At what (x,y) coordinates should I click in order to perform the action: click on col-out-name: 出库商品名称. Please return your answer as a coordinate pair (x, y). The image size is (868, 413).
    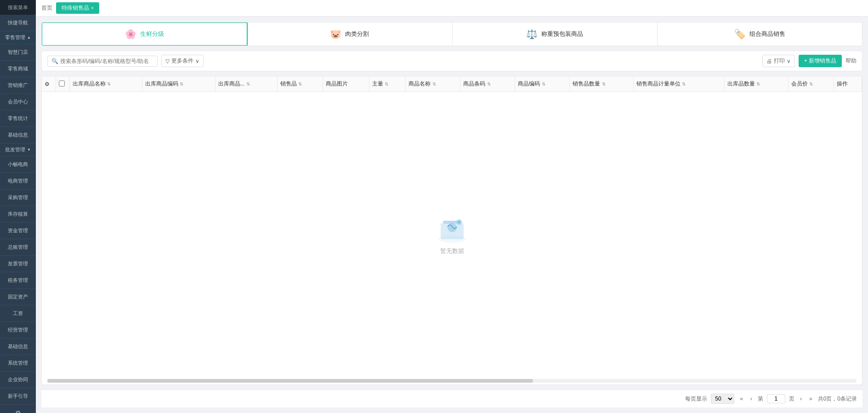
    Looking at the image, I should click on (106, 84).